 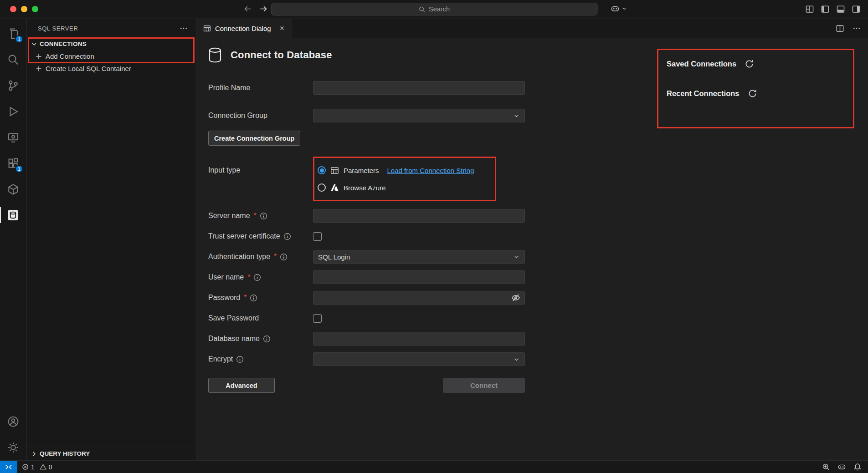 What do you see at coordinates (58, 28) in the screenshot?
I see `sidebar-title: SQL SERVER` at bounding box center [58, 28].